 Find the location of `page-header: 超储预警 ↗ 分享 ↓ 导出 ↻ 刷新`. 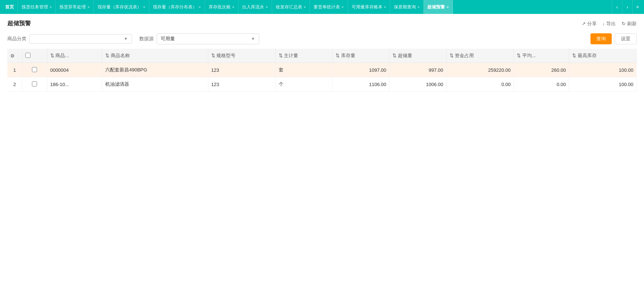

page-header: 超储预警 ↗ 分享 ↓ 导出 ↻ 刷新 is located at coordinates (322, 23).